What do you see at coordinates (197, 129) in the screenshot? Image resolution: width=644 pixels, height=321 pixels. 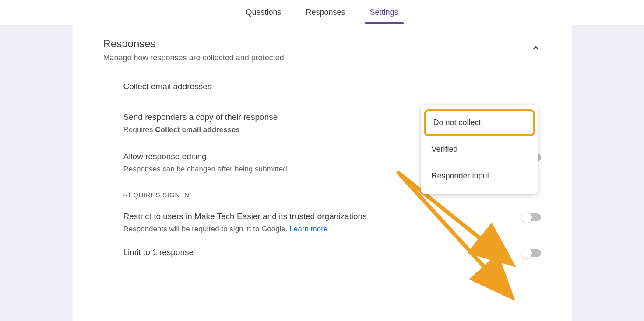 I see `help-bold: Collect email addresses` at bounding box center [197, 129].